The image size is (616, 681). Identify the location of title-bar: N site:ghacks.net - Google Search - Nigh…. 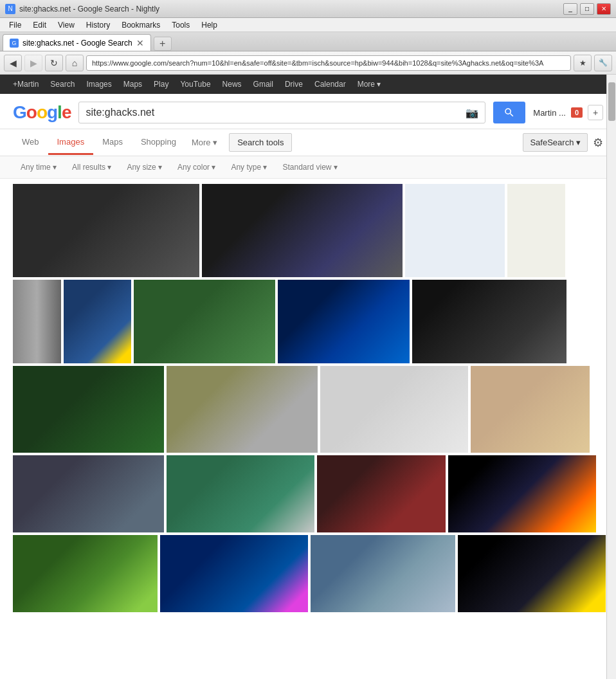
(308, 9).